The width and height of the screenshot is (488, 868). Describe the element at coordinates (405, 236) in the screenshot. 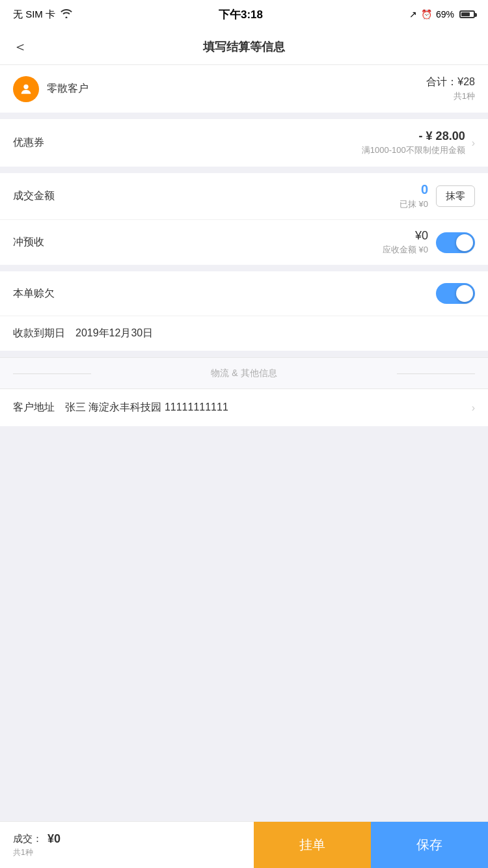

I see `prepay-amount: ¥0` at that location.